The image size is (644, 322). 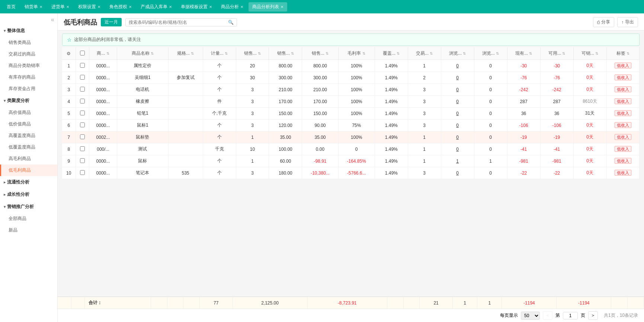 I want to click on nav-product-analysis: 商品分析 ✕, so click(x=232, y=7).